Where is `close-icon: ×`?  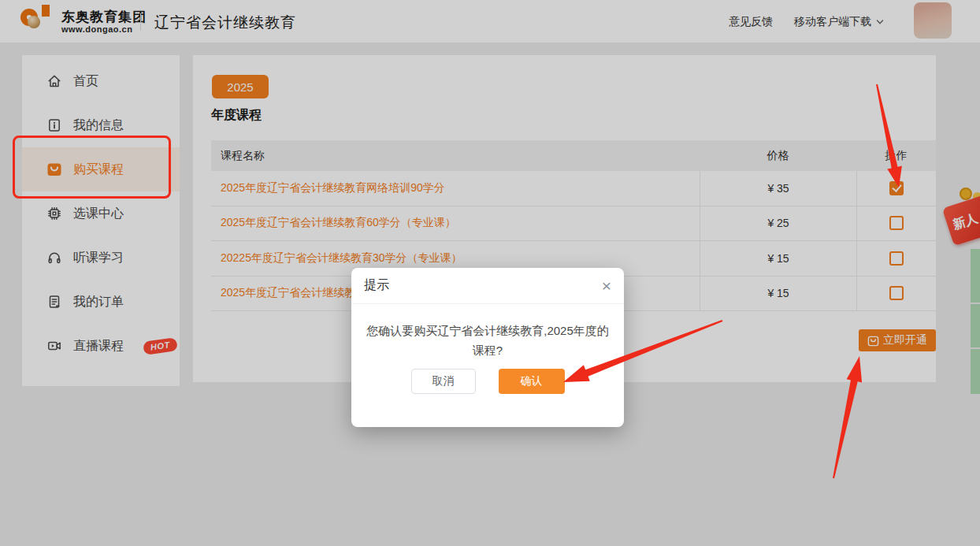
close-icon: × is located at coordinates (607, 285).